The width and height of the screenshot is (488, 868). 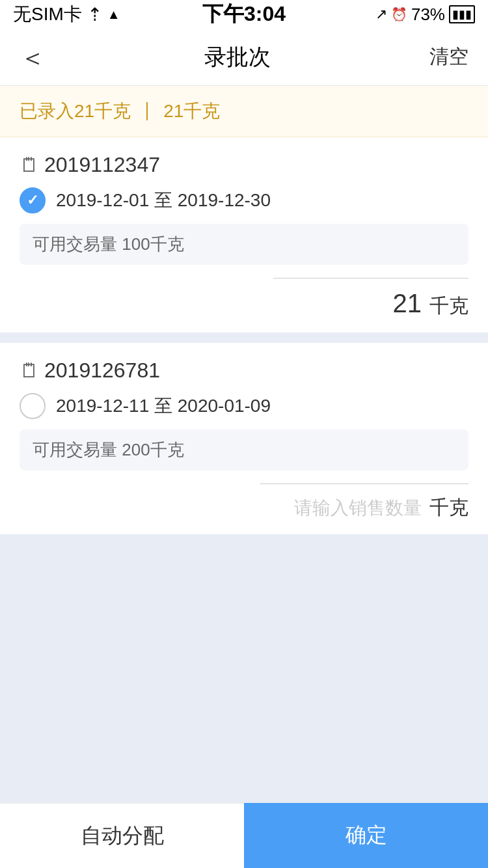 What do you see at coordinates (244, 202) in the screenshot?
I see `batch-1-date-row: 2019-12-01 至 2019-12-30` at bounding box center [244, 202].